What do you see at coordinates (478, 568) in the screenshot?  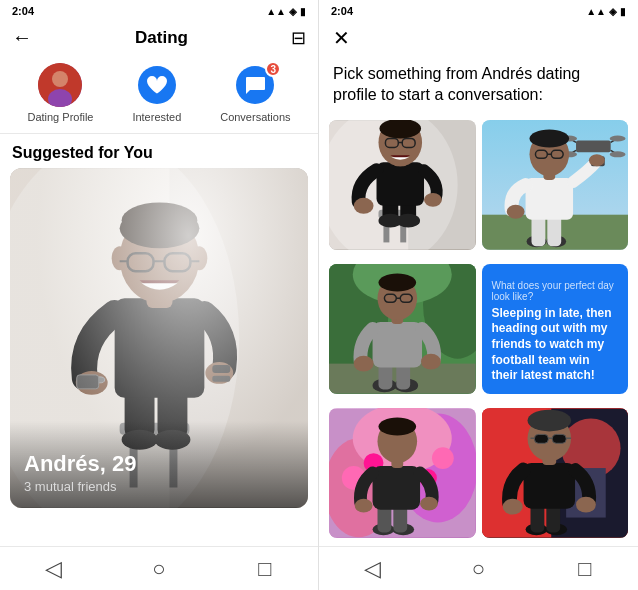 I see `right-bottom-nav: ◁ ○ □` at bounding box center [478, 568].